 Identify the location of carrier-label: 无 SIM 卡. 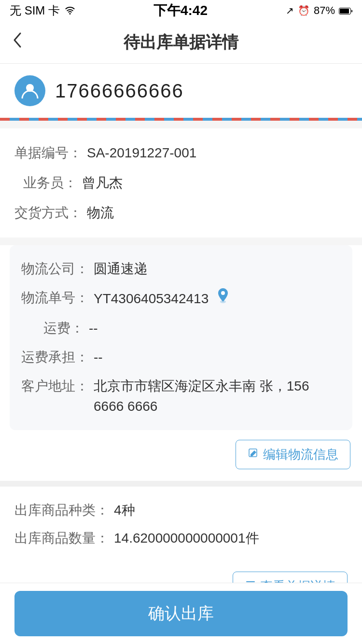
(35, 11).